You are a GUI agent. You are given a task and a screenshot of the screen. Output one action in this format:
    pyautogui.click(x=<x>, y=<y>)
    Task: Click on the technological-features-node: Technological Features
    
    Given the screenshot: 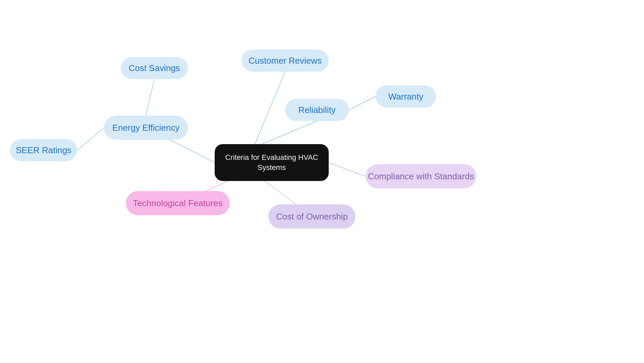 What is the action you would take?
    pyautogui.click(x=178, y=203)
    